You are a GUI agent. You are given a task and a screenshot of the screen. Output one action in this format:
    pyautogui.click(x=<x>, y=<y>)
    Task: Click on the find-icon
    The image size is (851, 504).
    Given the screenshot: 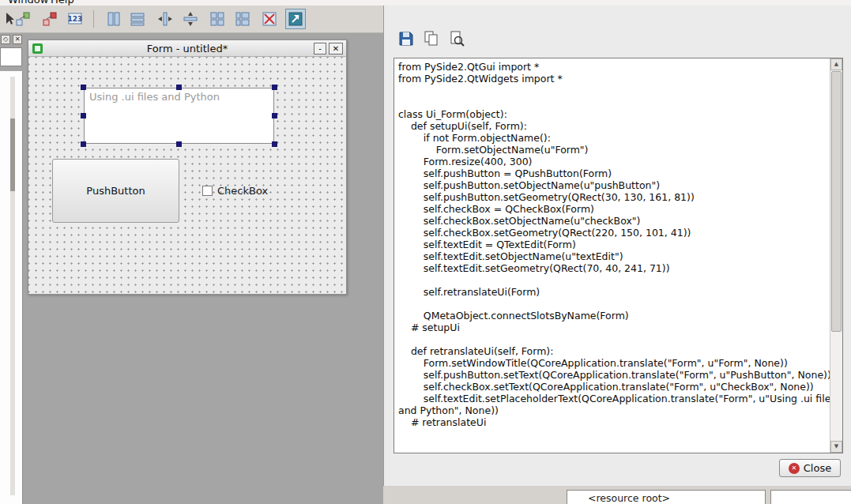 What is the action you would take?
    pyautogui.click(x=457, y=39)
    